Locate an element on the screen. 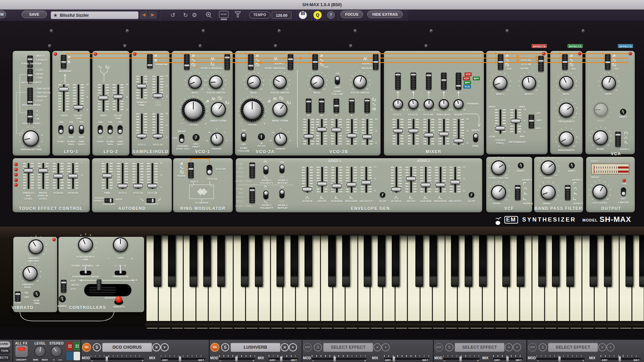 Image resolution: width=644 pixels, height=362 pixels. mixer-vco1-route is located at coordinates (398, 81).